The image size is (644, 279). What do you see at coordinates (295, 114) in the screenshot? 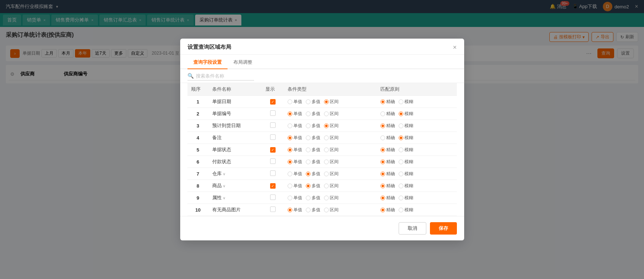
I see `type-radio-single-2: 单值` at bounding box center [295, 114].